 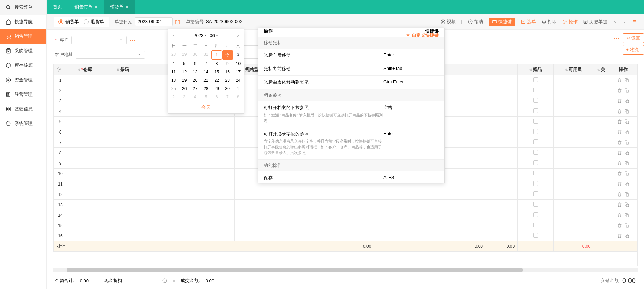 I want to click on tab-2: 销货单✕, so click(x=119, y=7).